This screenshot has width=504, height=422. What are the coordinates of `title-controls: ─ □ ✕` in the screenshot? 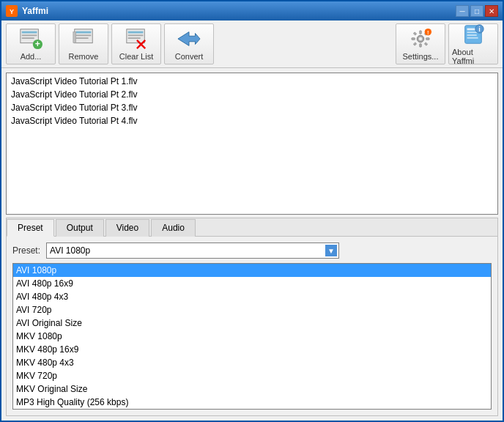 It's located at (477, 11).